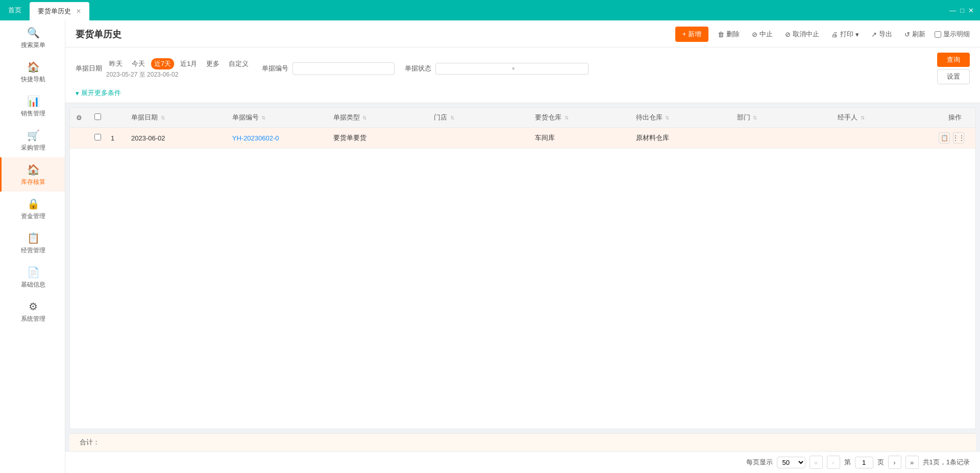  I want to click on sidebar-item-purchase: 🛒 采购管理, so click(33, 140).